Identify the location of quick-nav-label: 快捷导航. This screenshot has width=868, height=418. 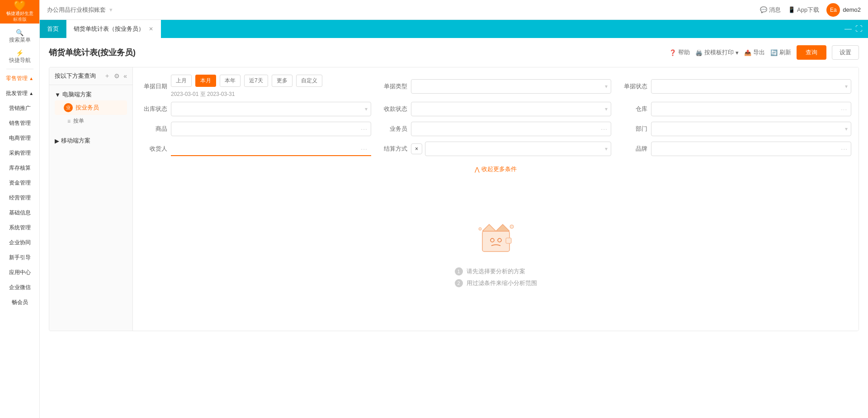
(20, 60).